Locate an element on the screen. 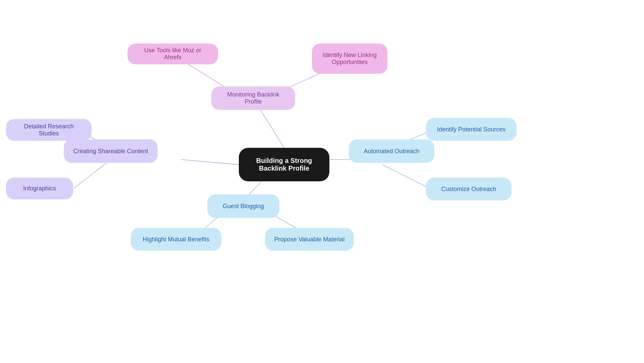 The image size is (644, 363). automated-outreach-label: Automated Outreach is located at coordinates (391, 152).